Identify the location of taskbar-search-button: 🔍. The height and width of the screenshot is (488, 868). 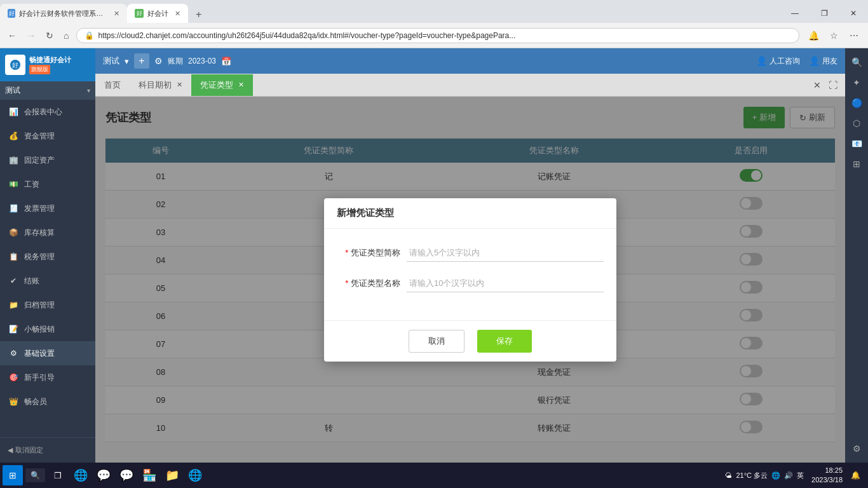
(36, 475).